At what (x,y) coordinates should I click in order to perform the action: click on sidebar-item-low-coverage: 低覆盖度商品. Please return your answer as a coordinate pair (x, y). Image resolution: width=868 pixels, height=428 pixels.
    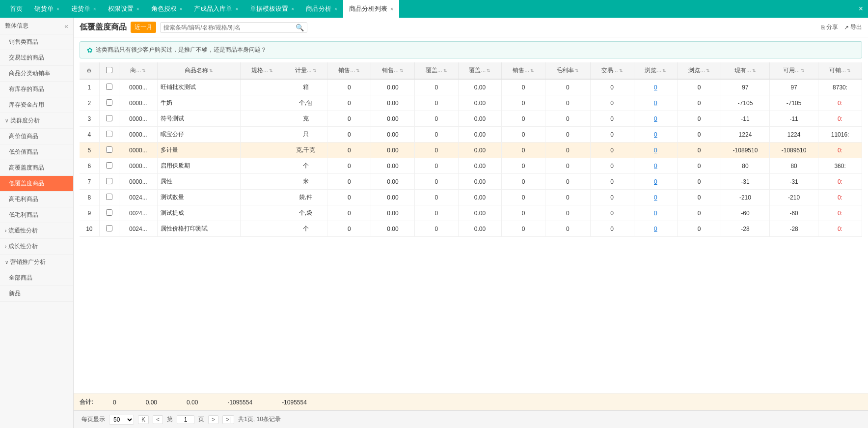
    Looking at the image, I should click on (36, 184).